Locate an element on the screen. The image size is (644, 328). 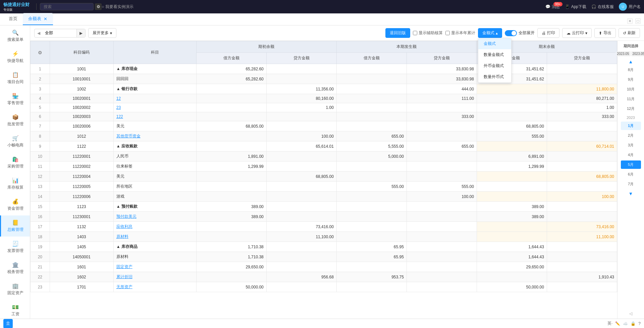
col-settings-icon: ⚙ is located at coordinates (40, 53).